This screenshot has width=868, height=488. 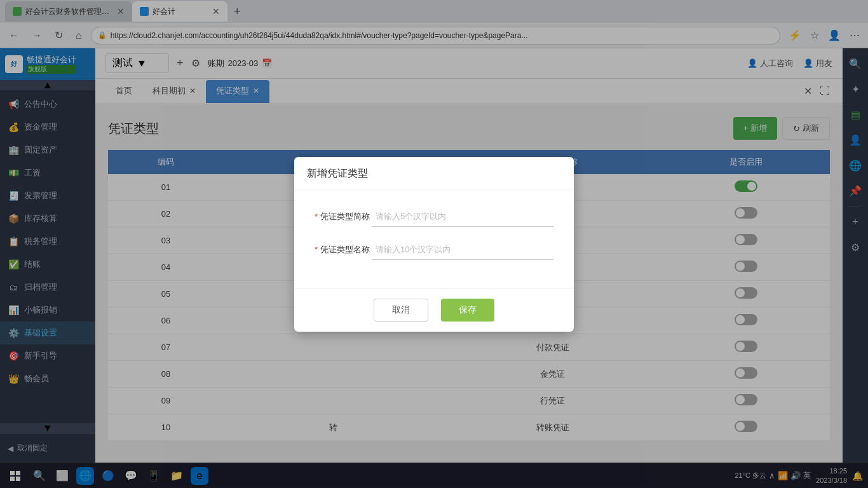 What do you see at coordinates (316, 216) in the screenshot?
I see `required-mark-short: *` at bounding box center [316, 216].